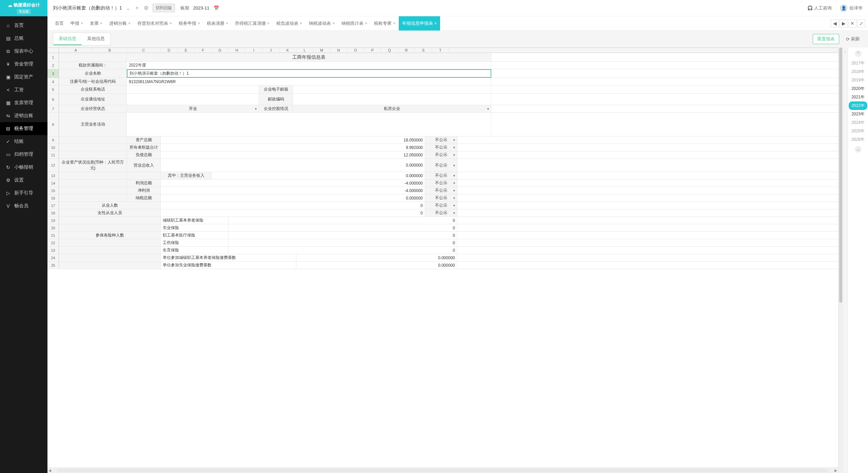  I want to click on tel-value, so click(193, 90).